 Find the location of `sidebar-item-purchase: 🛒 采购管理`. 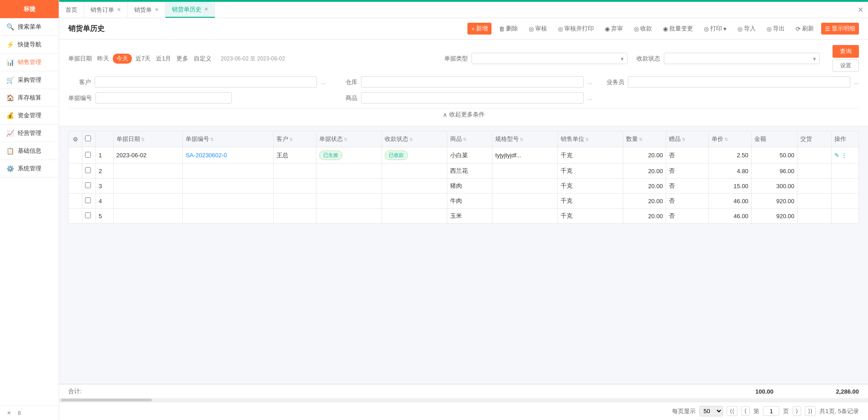

sidebar-item-purchase: 🛒 采购管理 is located at coordinates (29, 80).